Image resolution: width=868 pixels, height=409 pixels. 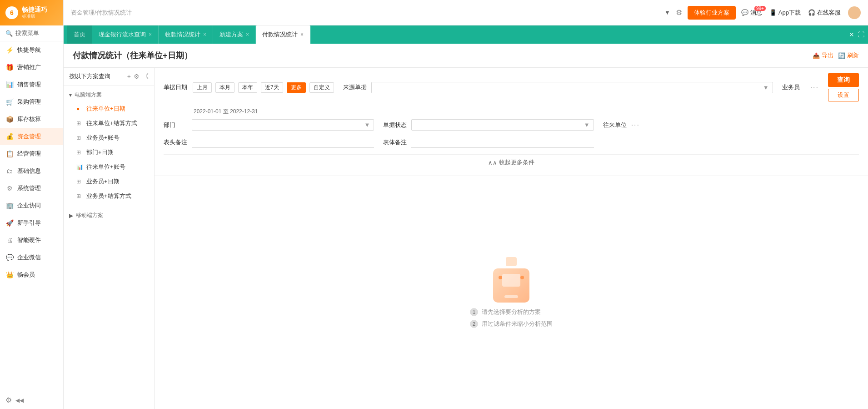 I want to click on sidebar-nav: ⚡ 快捷导航 🎁 营销推广 📊 销售管理 🛒 采购管理 📦 库存核算 💰 资金管…, so click(x=32, y=216).